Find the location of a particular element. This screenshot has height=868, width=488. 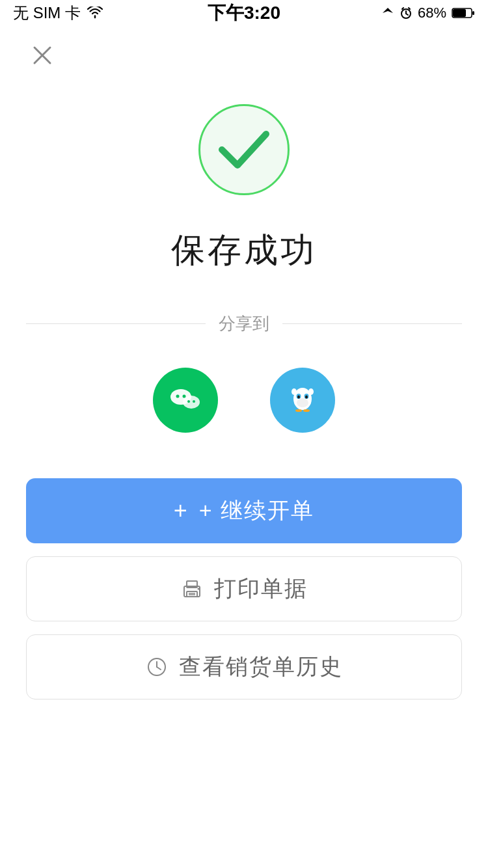

wifi-icon is located at coordinates (95, 13).